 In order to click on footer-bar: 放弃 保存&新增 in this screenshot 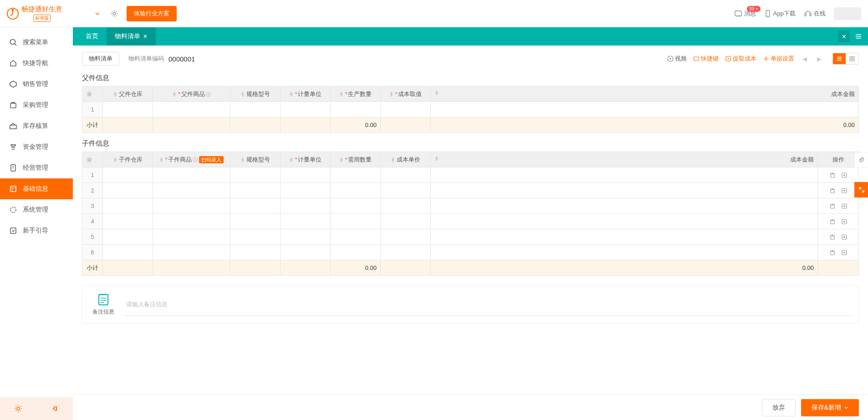, I will do `click(470, 407)`.